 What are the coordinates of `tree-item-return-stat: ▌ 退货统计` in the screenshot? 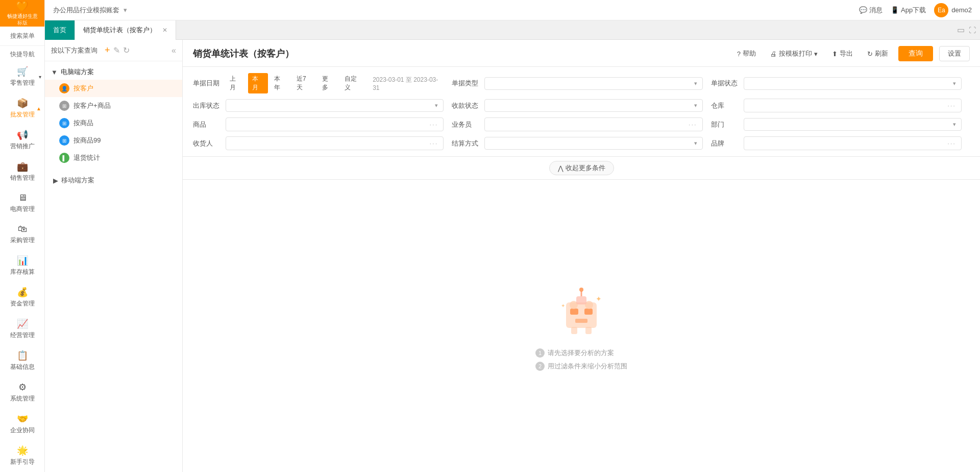 It's located at (113, 158).